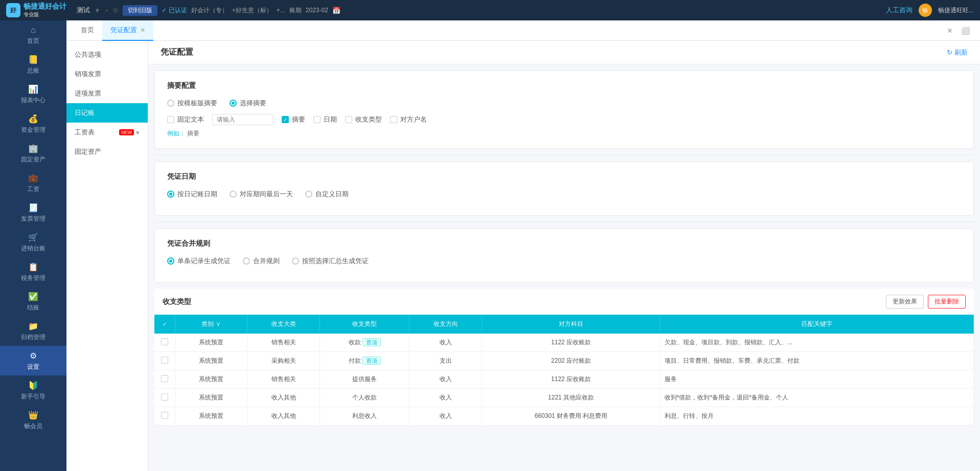  I want to click on period-label: 账期, so click(295, 10).